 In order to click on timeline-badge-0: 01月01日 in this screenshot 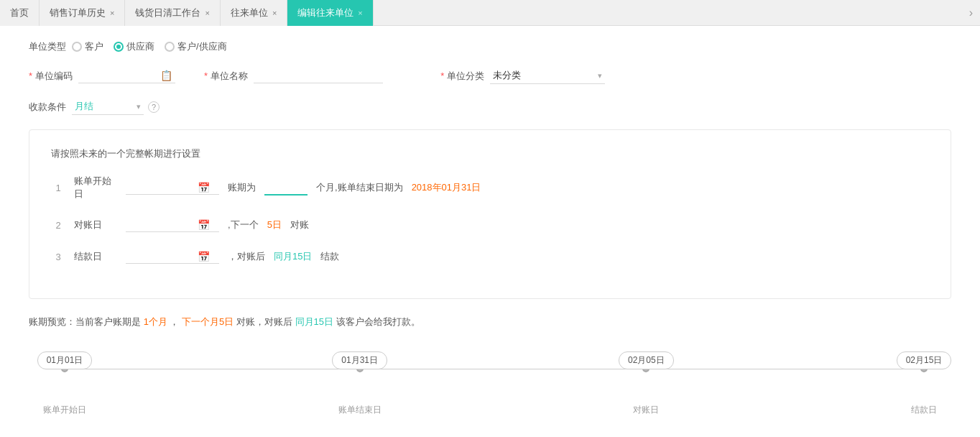, I will do `click(65, 361)`.